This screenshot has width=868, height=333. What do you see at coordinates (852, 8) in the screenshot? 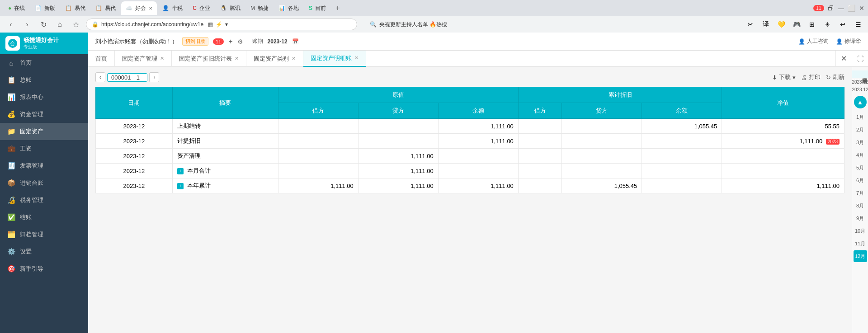
I see `maximize-icon: ⬜` at bounding box center [852, 8].